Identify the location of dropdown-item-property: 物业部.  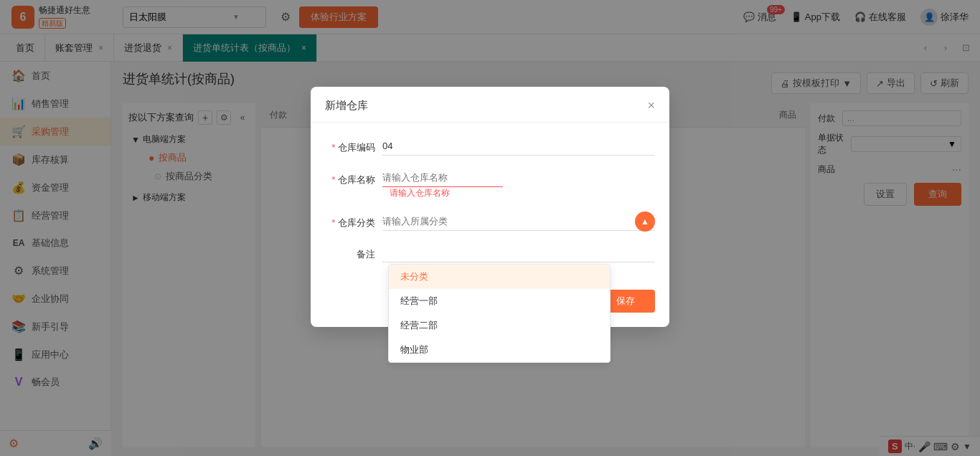
(499, 350).